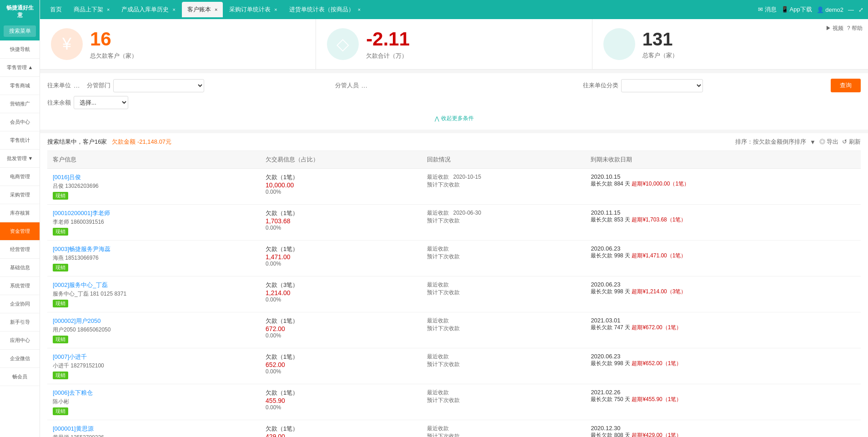 The image size is (868, 437). What do you see at coordinates (20, 359) in the screenshot?
I see `sidebar-item-wechat: 企业微信` at bounding box center [20, 359].